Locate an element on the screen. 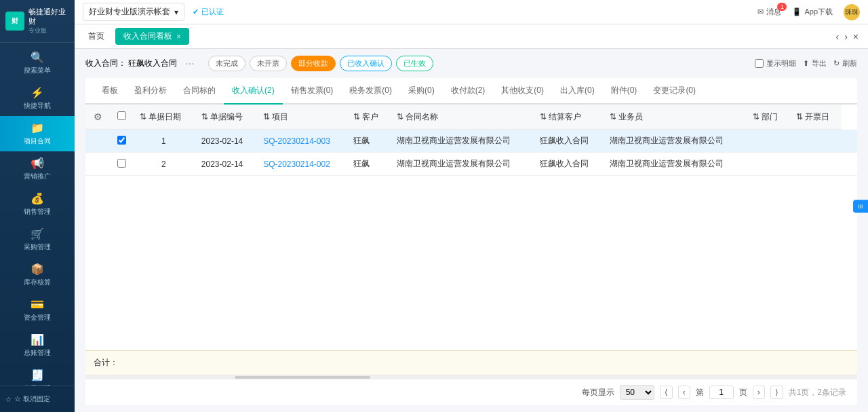 This screenshot has width=868, height=412. status-btn-未开票: 未开票 is located at coordinates (269, 64).